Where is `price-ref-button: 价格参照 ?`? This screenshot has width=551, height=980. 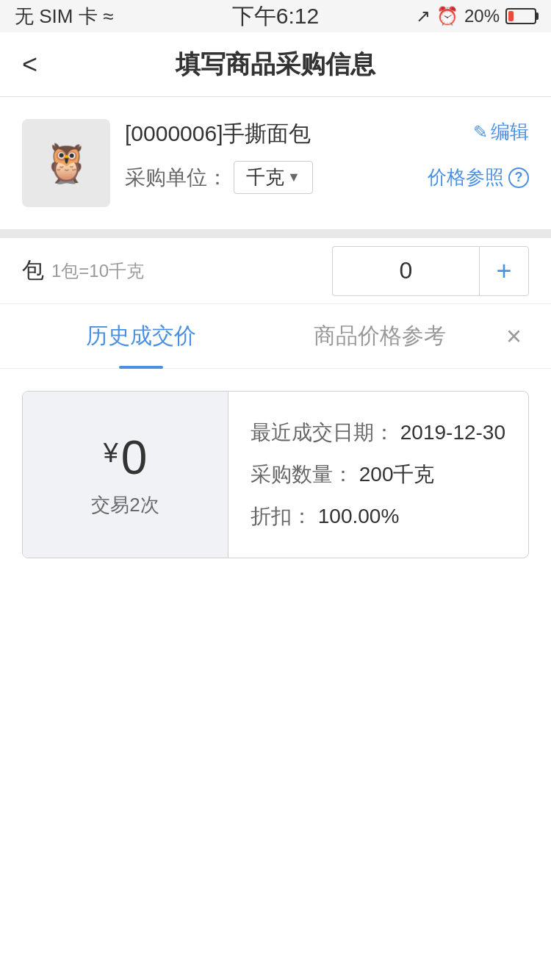 price-ref-button: 价格参照 ? is located at coordinates (478, 178).